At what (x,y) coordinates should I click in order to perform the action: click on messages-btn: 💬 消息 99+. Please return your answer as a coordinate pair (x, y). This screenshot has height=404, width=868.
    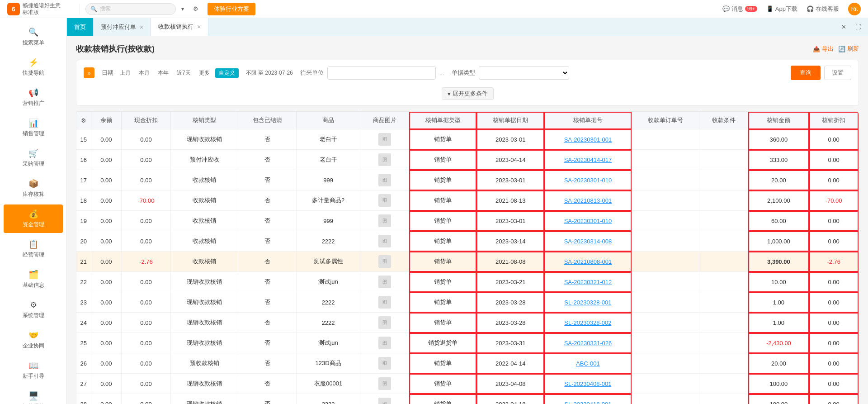
    Looking at the image, I should click on (740, 9).